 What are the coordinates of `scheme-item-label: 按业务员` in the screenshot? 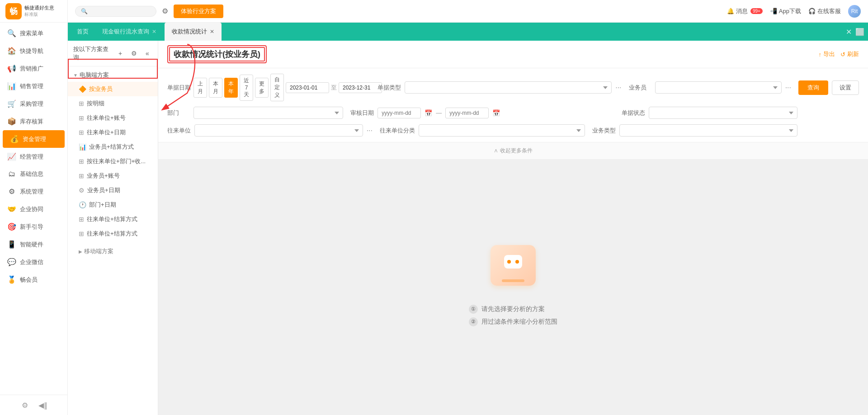 It's located at (101, 89).